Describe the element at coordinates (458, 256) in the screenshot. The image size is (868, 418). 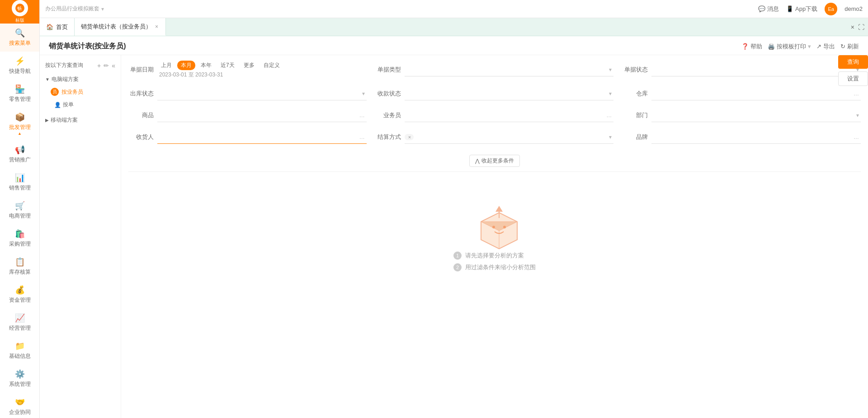
I see `tip-1-num: 1` at that location.